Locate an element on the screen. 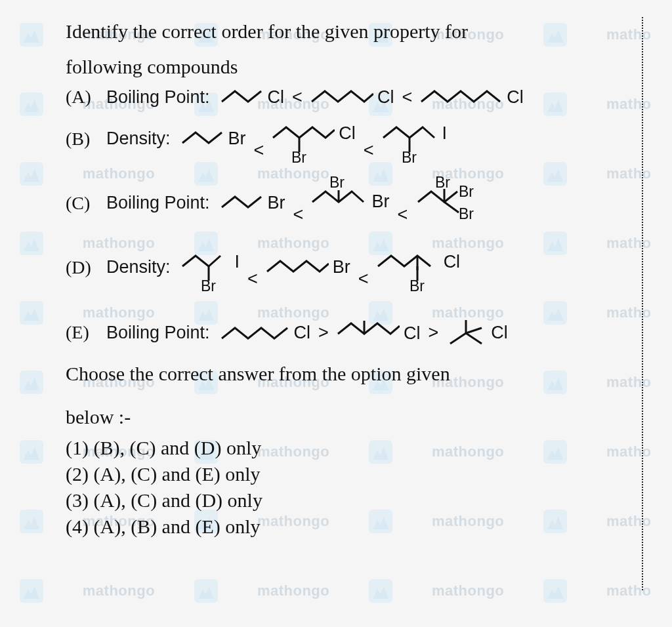 The image size is (672, 627). option-number: (1) is located at coordinates (77, 447).